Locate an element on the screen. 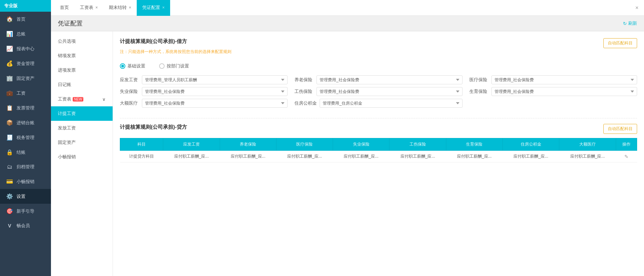  left-nav-public: 公共选项 is located at coordinates (82, 41).